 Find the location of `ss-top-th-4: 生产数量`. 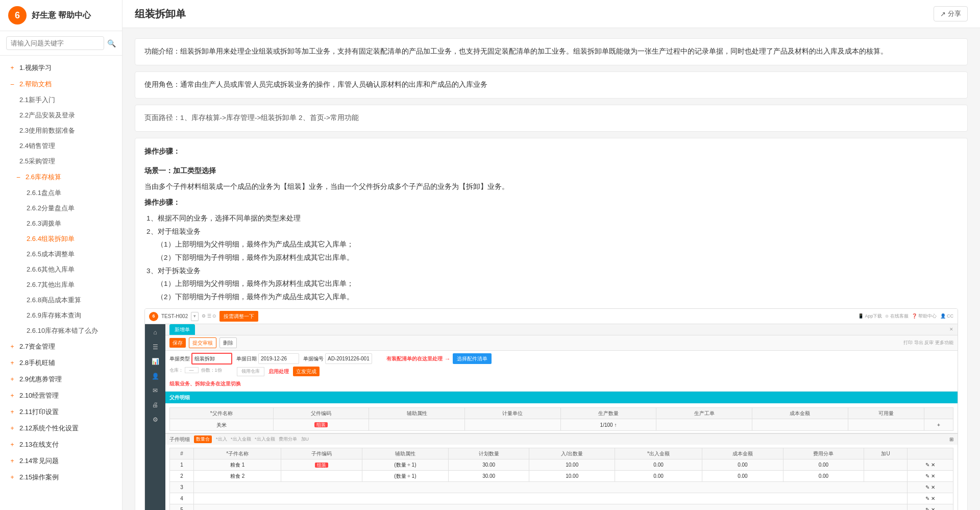

ss-top-th-4: 生产数量 is located at coordinates (608, 414).